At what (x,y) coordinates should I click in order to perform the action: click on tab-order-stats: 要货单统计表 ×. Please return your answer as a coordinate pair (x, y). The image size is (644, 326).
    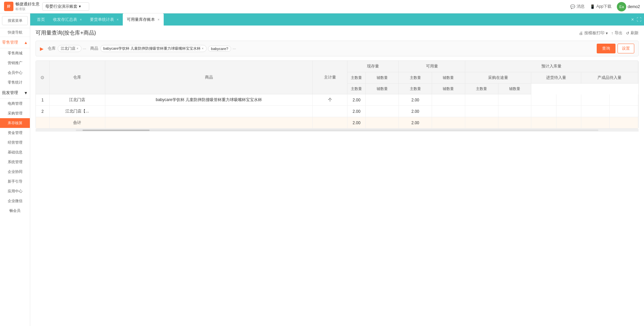
    Looking at the image, I should click on (104, 19).